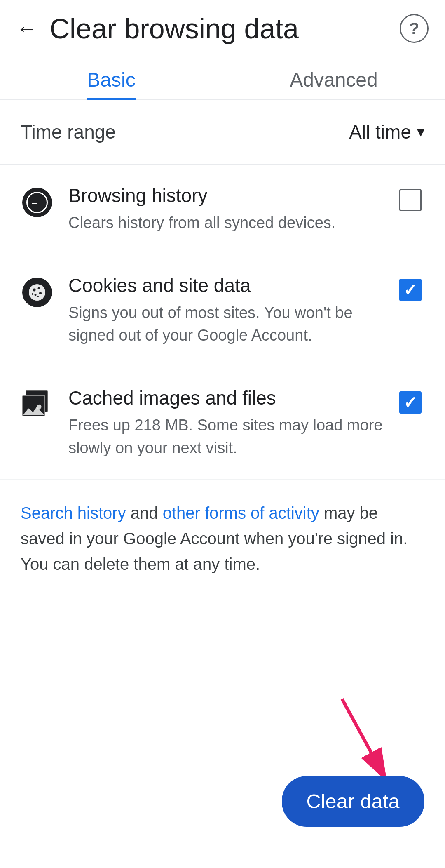 Image resolution: width=445 pixels, height=868 pixels. What do you see at coordinates (410, 402) in the screenshot?
I see `checkmark-icon-2: ✓` at bounding box center [410, 402].